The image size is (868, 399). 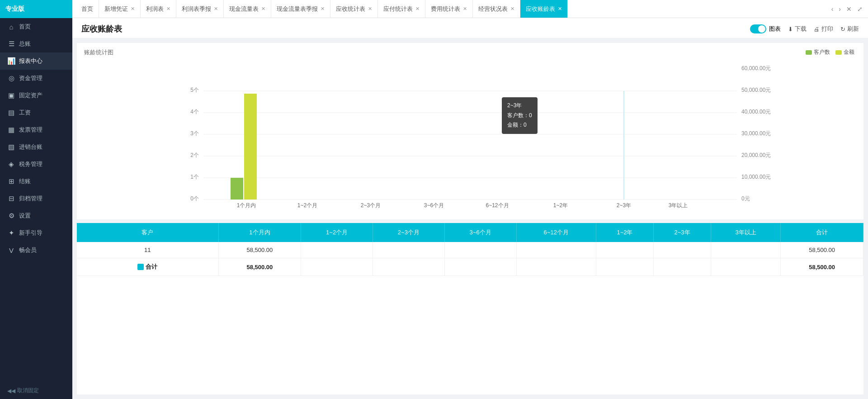 I want to click on sidebar-item-label: 进销台账, so click(x=31, y=147).